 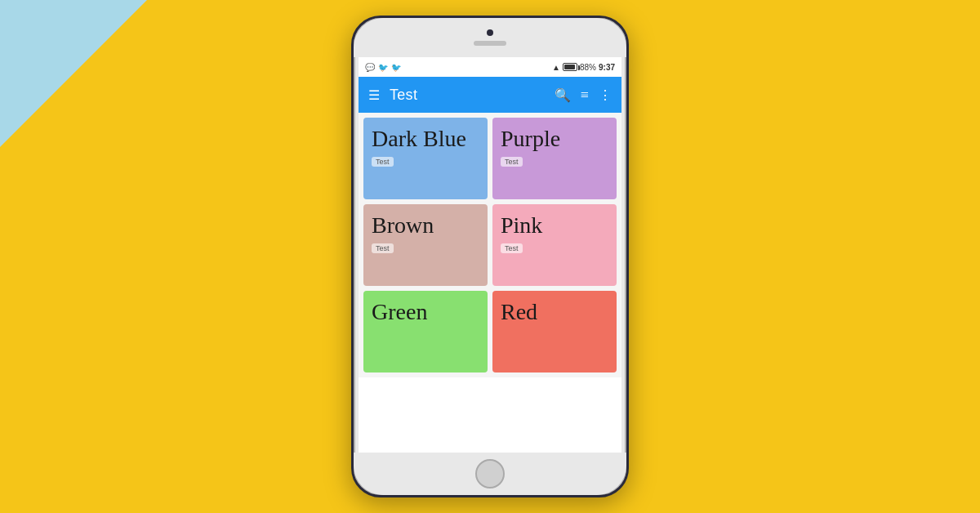 I want to click on list-icon: ≡, so click(x=585, y=95).